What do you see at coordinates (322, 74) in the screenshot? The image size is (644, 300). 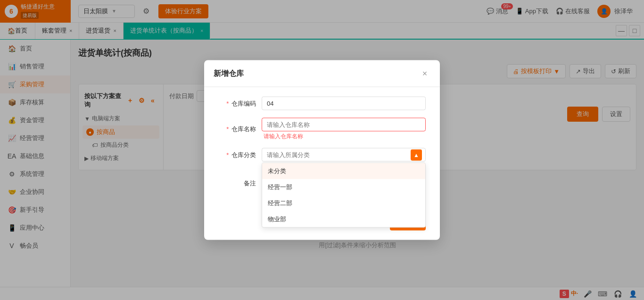 I see `modal-header: 新增仓库 ×` at bounding box center [322, 74].